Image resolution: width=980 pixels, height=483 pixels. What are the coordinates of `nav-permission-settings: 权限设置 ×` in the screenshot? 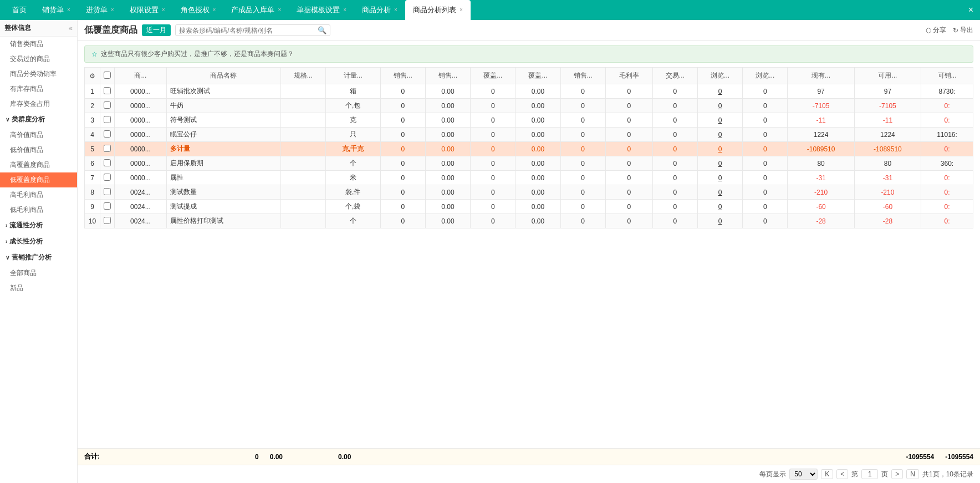 It's located at (147, 10).